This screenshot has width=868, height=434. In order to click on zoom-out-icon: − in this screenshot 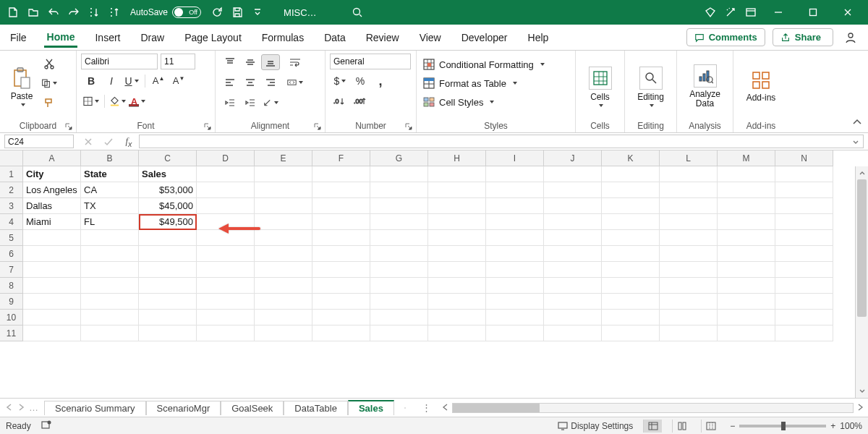, I will do `click(732, 426)`.